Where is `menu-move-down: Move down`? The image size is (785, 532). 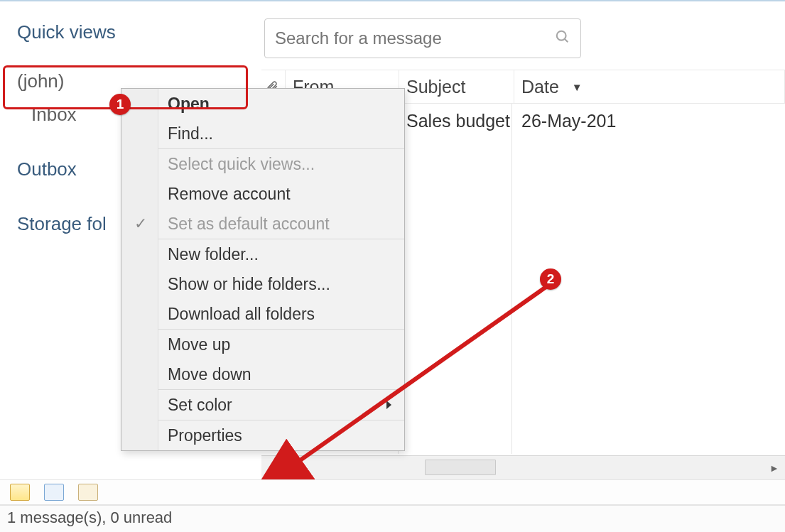 menu-move-down: Move down is located at coordinates (263, 374).